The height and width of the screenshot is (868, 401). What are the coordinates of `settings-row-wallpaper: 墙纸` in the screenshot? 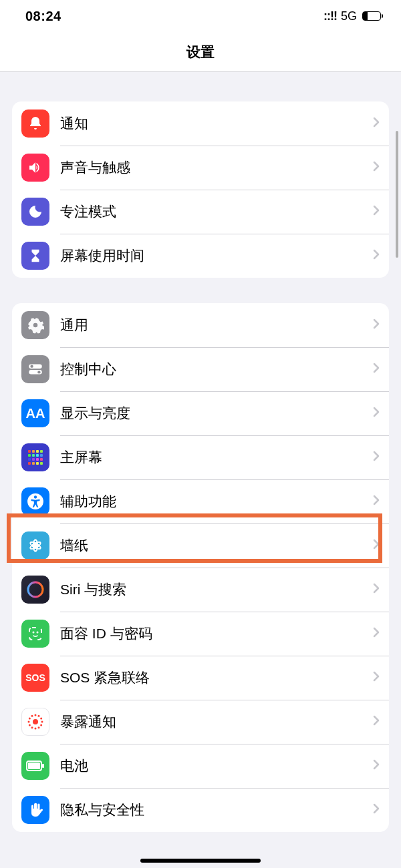 It's located at (200, 546).